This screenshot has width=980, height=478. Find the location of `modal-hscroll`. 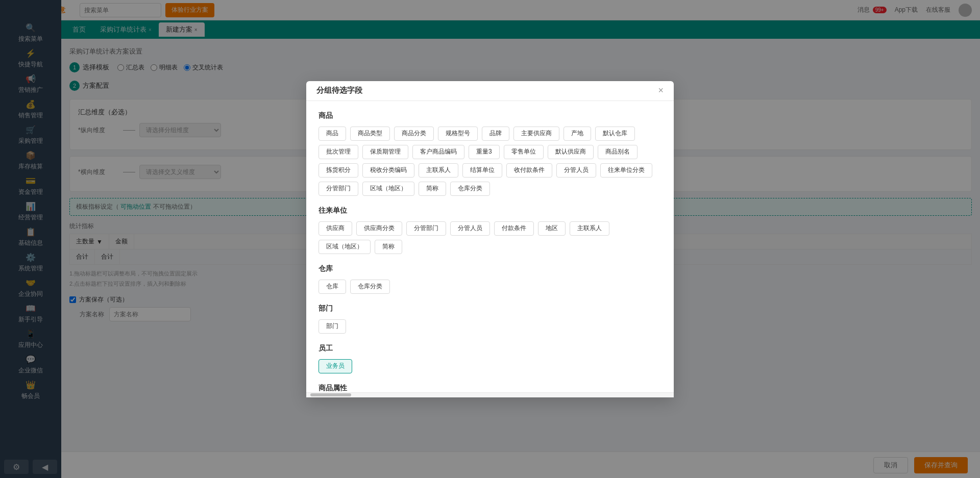

modal-hscroll is located at coordinates (490, 395).